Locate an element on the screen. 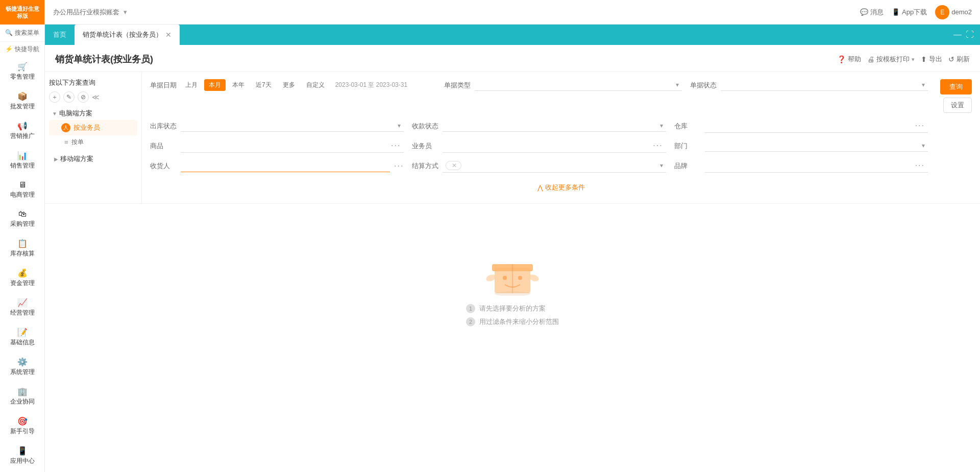  print-label: 按模板打印 is located at coordinates (893, 59).